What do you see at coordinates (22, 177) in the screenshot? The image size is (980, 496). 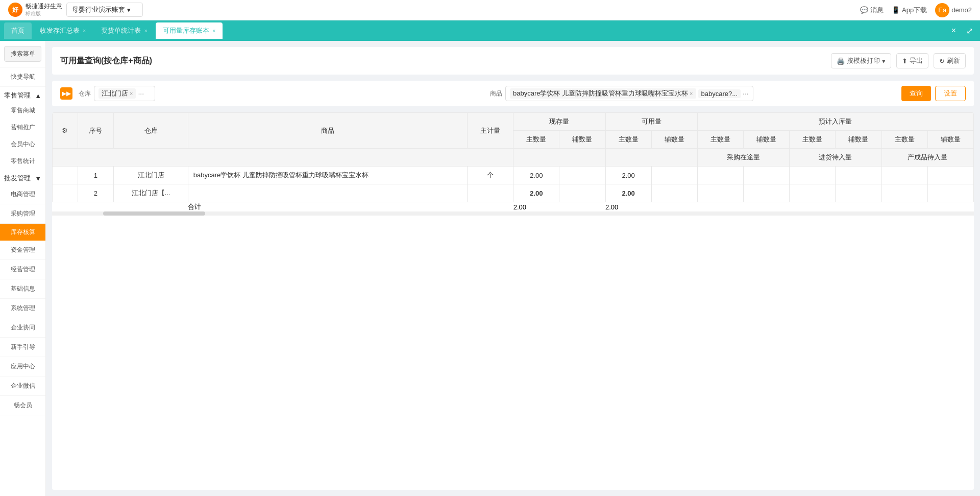 I see `sidebar-section-wholesale: 批发管理 ▼` at bounding box center [22, 177].